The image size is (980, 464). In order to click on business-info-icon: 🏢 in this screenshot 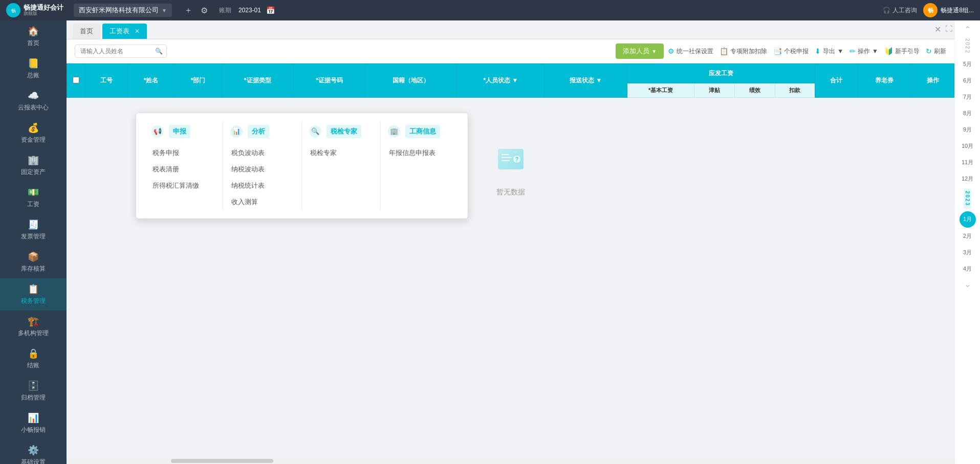, I will do `click(394, 131)`.